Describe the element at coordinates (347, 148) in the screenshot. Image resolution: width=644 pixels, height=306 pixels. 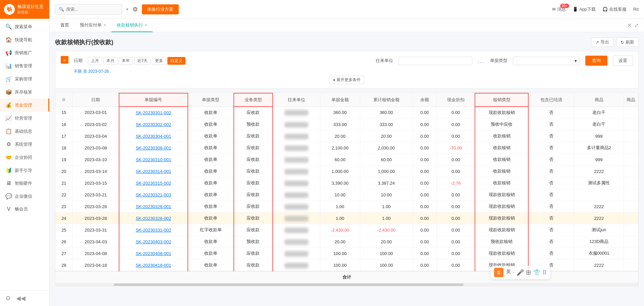
I see `table-row: 18 2023-03-08 SK-20230308-001 收款单 应收款 ██…` at that location.